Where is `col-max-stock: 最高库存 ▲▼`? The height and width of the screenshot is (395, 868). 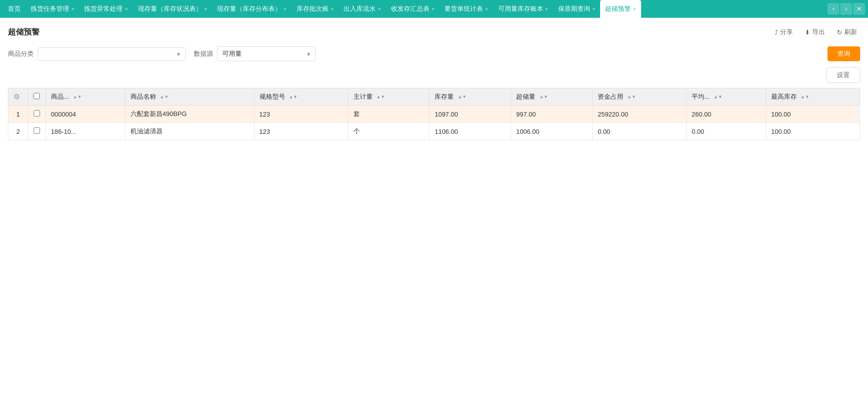
col-max-stock: 最高库存 ▲▼ is located at coordinates (813, 97).